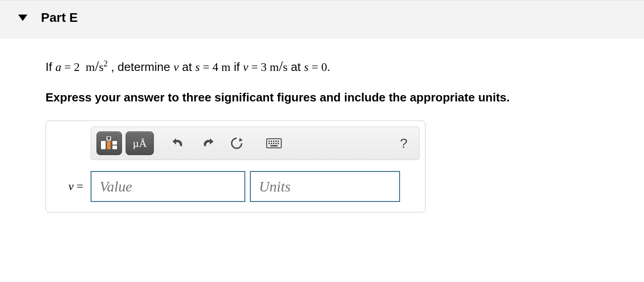  What do you see at coordinates (141, 67) in the screenshot?
I see `q-mid1: , determine` at bounding box center [141, 67].